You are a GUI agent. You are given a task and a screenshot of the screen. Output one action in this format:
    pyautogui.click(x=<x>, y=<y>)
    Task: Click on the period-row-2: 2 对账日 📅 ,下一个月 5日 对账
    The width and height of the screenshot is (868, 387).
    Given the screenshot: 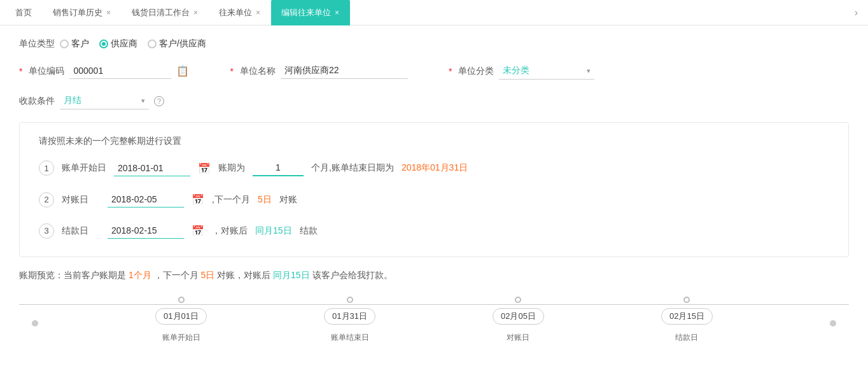 What is the action you would take?
    pyautogui.click(x=434, y=200)
    